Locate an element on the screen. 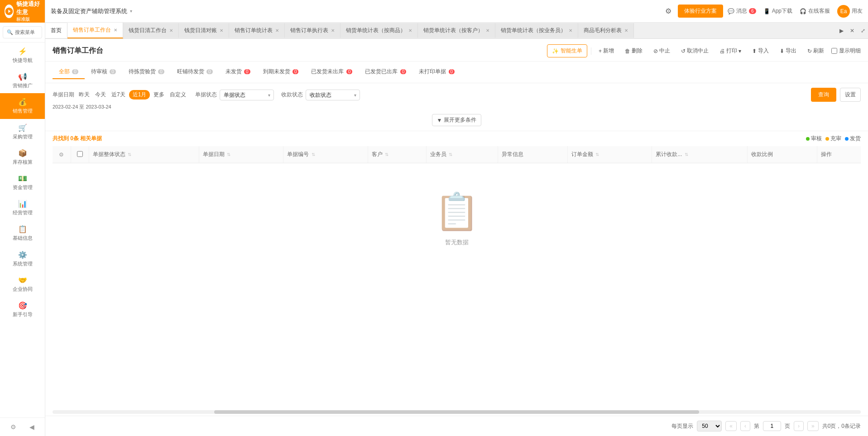 This screenshot has height=436, width=868. sidebar-item-newbie: 🎯 新手引导 is located at coordinates (23, 309).